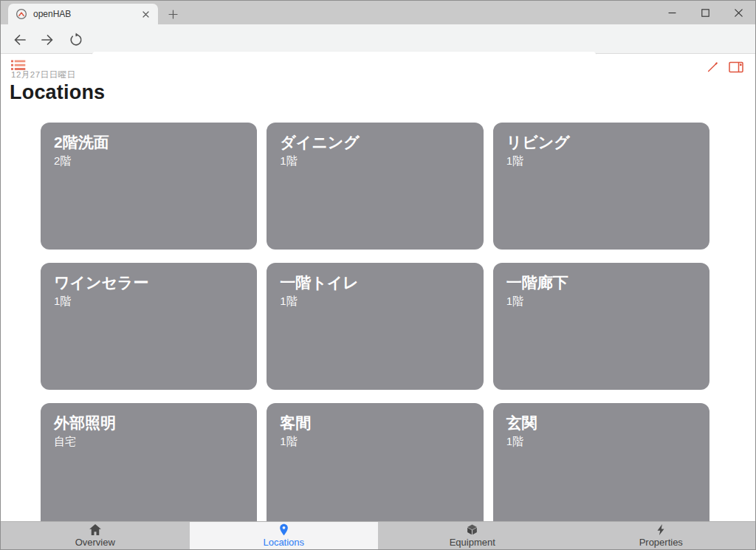 The width and height of the screenshot is (756, 550). I want to click on location-card: ワインセラー 1階, so click(149, 326).